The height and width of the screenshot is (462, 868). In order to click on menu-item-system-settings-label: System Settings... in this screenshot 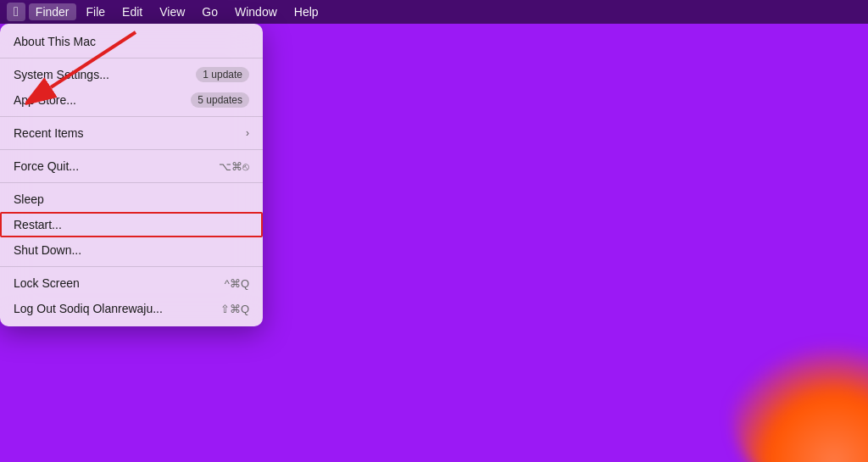, I will do `click(61, 75)`.